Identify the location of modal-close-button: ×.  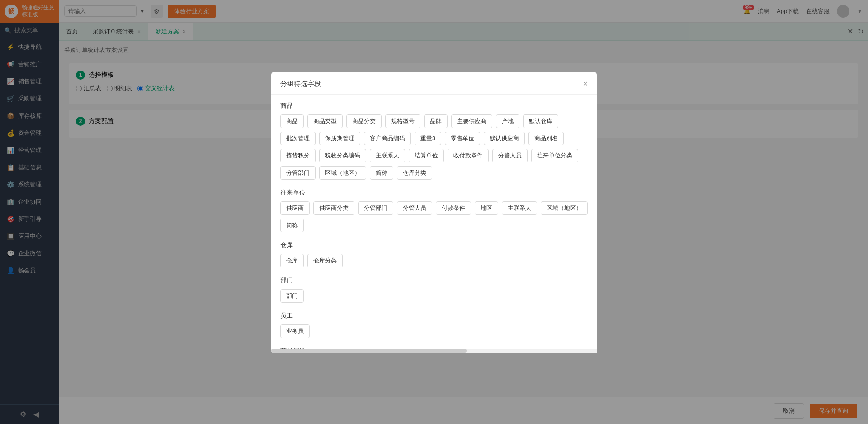
(585, 84).